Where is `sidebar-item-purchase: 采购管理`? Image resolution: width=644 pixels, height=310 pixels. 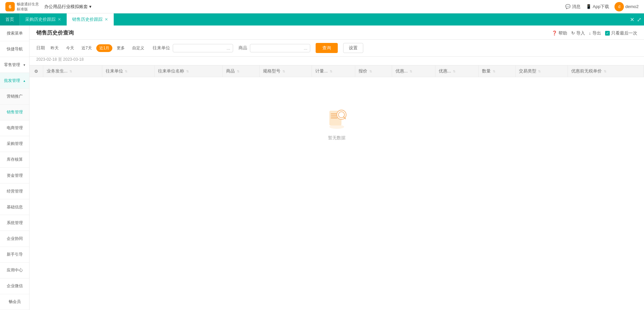
sidebar-item-purchase: 采购管理 is located at coordinates (15, 144).